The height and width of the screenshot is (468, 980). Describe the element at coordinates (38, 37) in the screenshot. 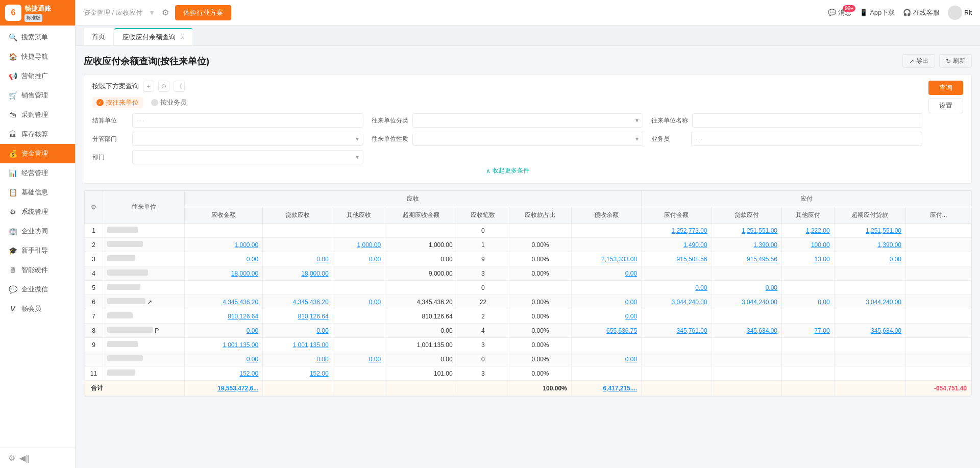

I see `sidebar-item-search: 🔍 搜索菜单` at that location.